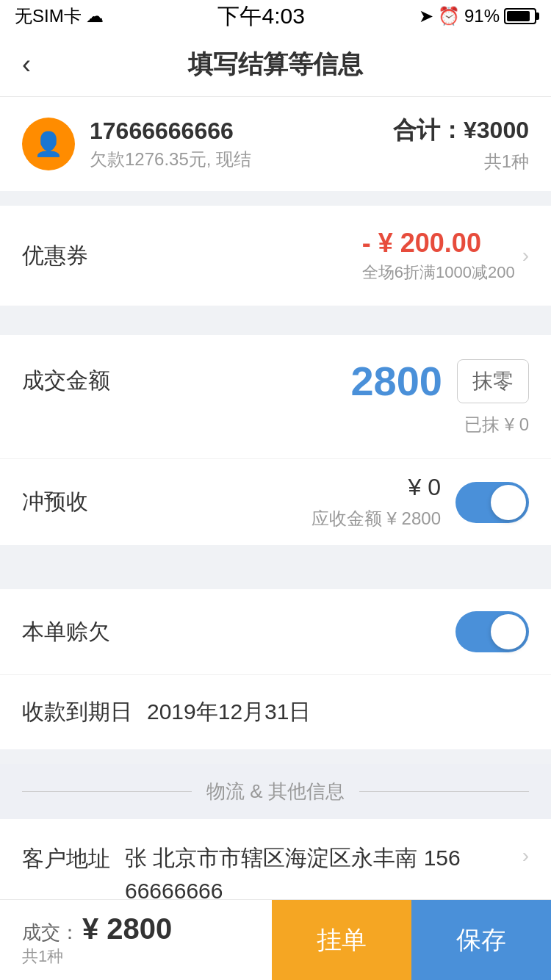 The image size is (551, 980). Describe the element at coordinates (482, 16) in the screenshot. I see `battery-percent: 91%` at that location.